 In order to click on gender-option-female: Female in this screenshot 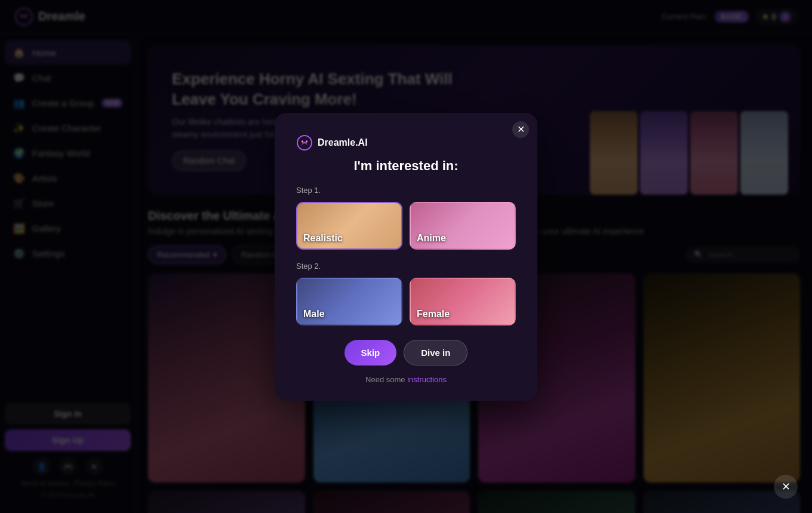, I will do `click(463, 302)`.